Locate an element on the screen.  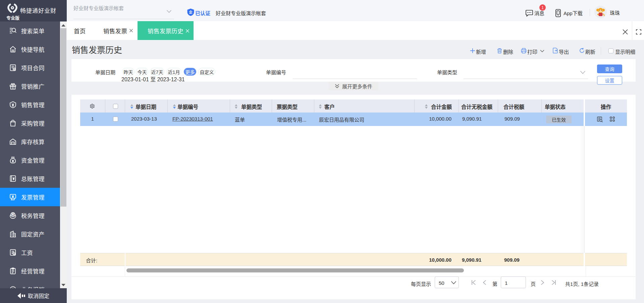
svg-text: 企 is located at coordinates (191, 12).